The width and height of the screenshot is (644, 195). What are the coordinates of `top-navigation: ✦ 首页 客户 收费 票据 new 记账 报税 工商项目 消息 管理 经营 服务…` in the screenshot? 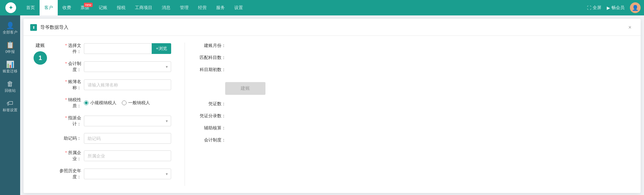 It's located at (322, 8).